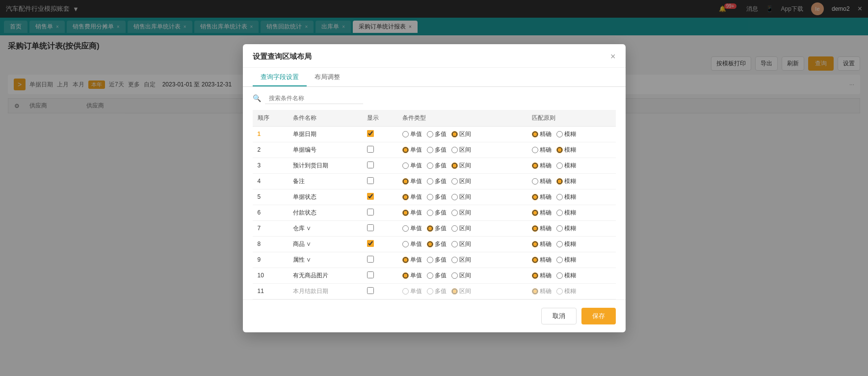 This screenshot has height=376, width=868. Describe the element at coordinates (461, 197) in the screenshot. I see `type-radio-区间-5: 区间` at that location.